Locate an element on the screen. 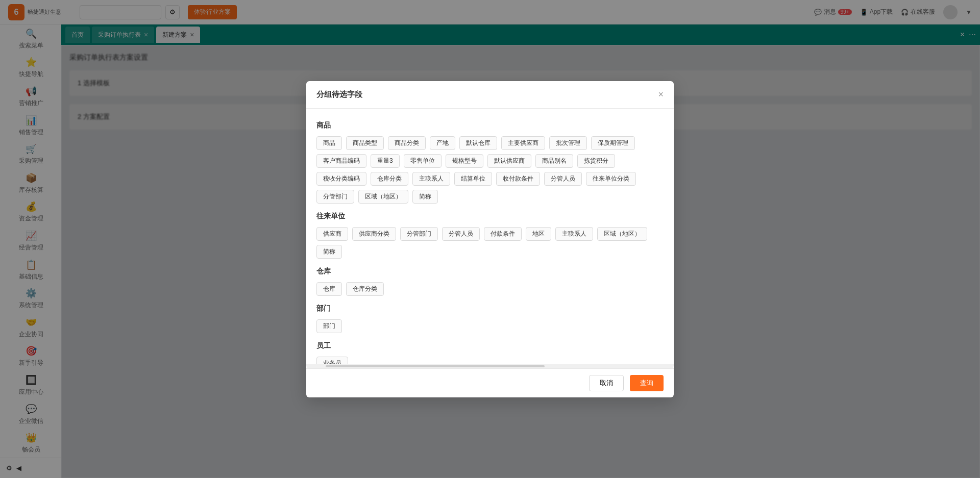 The image size is (980, 478). field-tag: 重量3 is located at coordinates (385, 161).